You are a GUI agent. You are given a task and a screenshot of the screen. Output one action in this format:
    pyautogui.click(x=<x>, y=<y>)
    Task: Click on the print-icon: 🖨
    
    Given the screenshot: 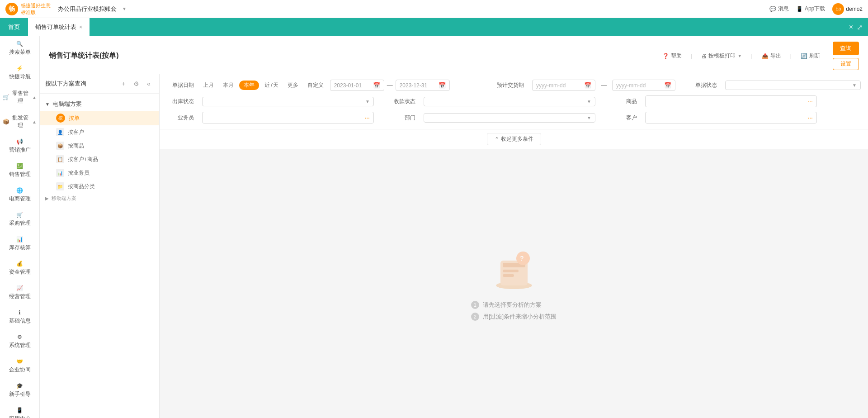 What is the action you would take?
    pyautogui.click(x=704, y=56)
    